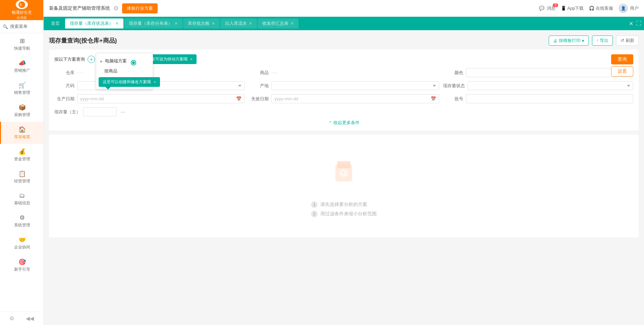 This screenshot has height=325, width=644. Describe the element at coordinates (344, 23) in the screenshot. I see `tab-bar: 首页 现存量（库存状况表） ✕ 现存量（库存分布表） ✕ 库存批次账 ✕ 出入库…` at that location.